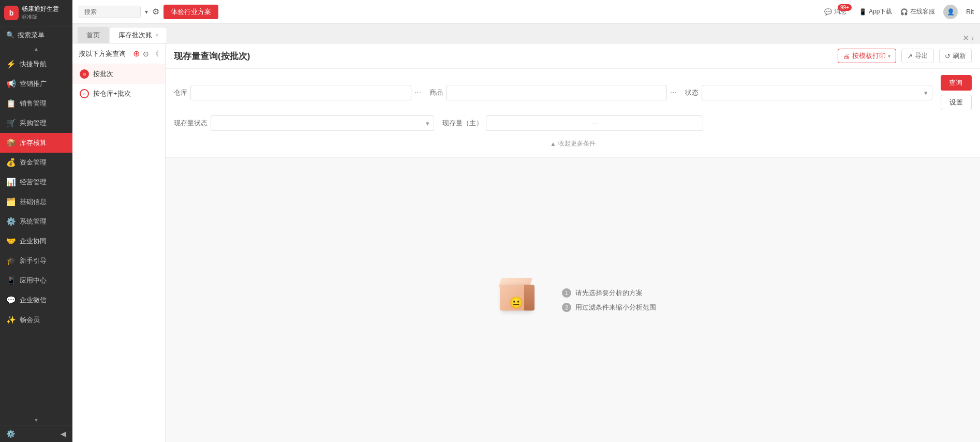 The width and height of the screenshot is (980, 442). What do you see at coordinates (146, 54) in the screenshot?
I see `scheme-settings-btn: ⊙` at bounding box center [146, 54].